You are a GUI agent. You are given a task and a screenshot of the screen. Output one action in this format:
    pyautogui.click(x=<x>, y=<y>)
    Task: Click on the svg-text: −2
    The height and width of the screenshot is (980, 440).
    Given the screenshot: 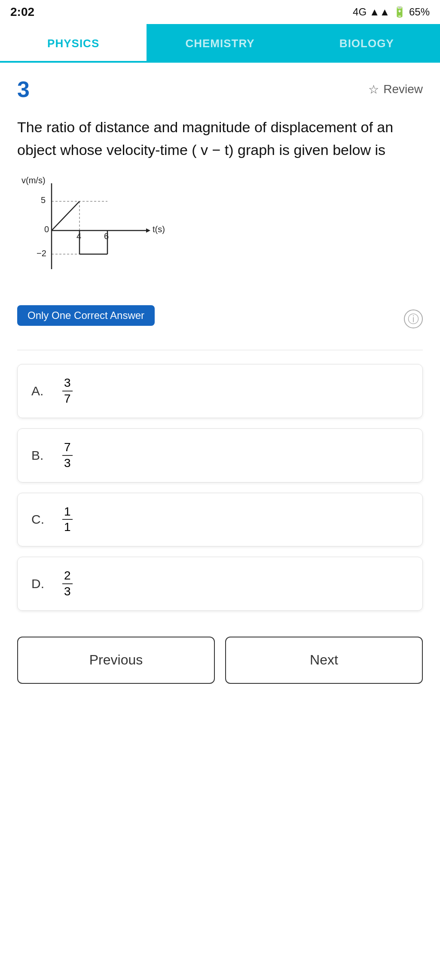 What is the action you would take?
    pyautogui.click(x=41, y=253)
    